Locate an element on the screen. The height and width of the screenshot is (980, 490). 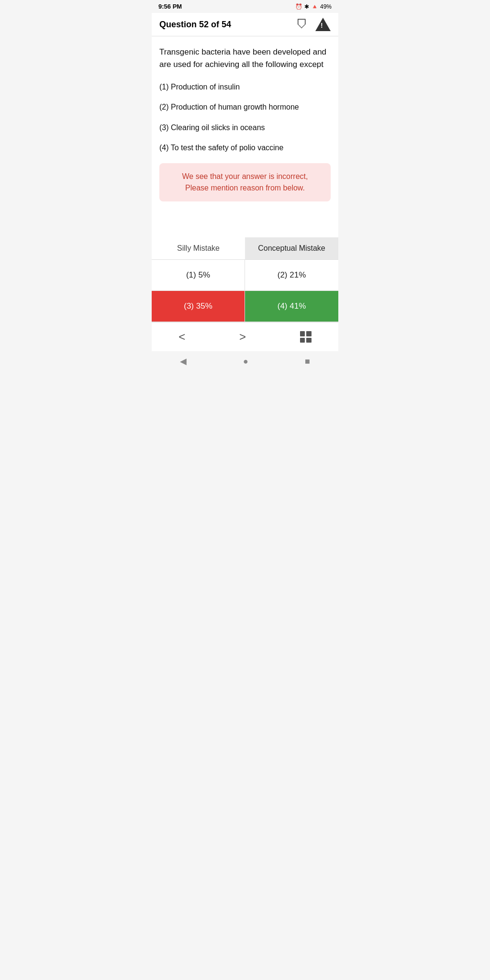
header-actions: ⛉ is located at coordinates (313, 24).